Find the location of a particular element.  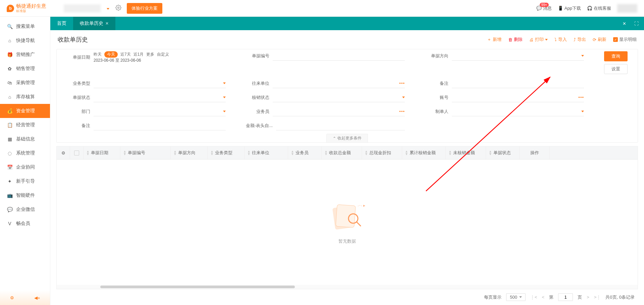

logo-subtitle: 标准版 is located at coordinates (31, 11).